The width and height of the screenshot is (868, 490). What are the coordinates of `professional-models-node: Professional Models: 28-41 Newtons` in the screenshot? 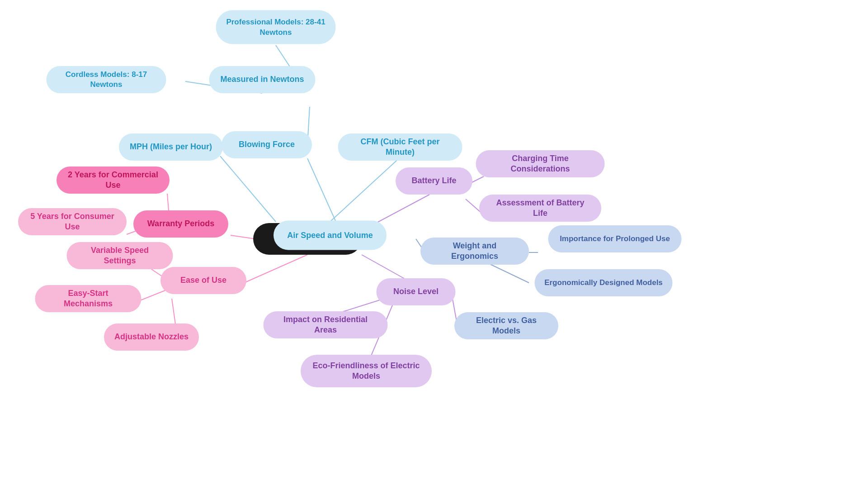 It's located at (276, 27).